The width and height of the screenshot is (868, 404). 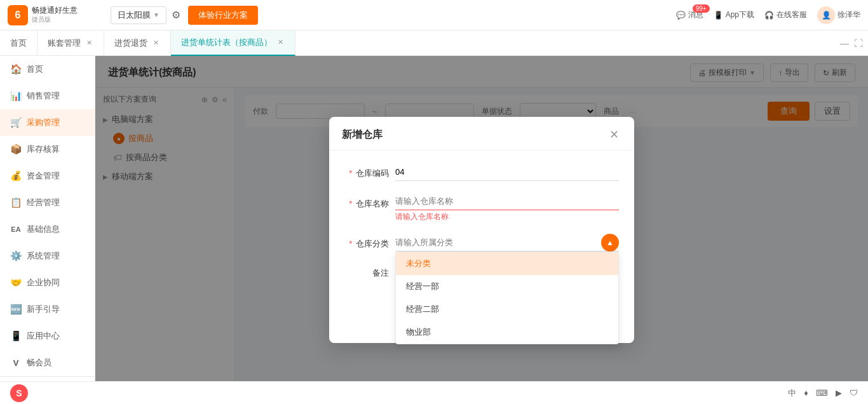 What do you see at coordinates (507, 264) in the screenshot?
I see `dropdown-item-0: 未分类` at bounding box center [507, 264].